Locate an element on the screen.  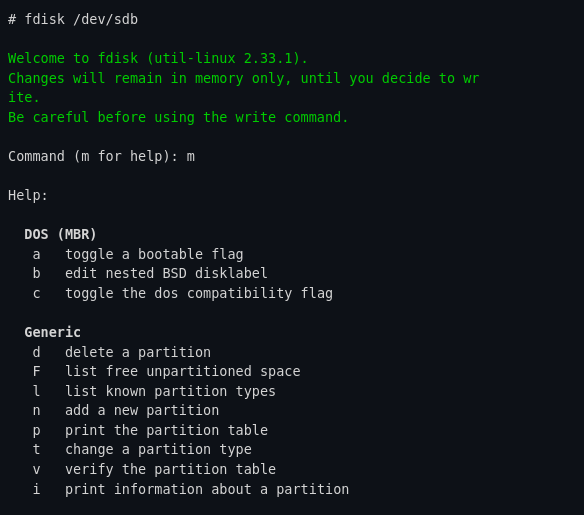
cmd-l-desc: list known partition types is located at coordinates (170, 391).